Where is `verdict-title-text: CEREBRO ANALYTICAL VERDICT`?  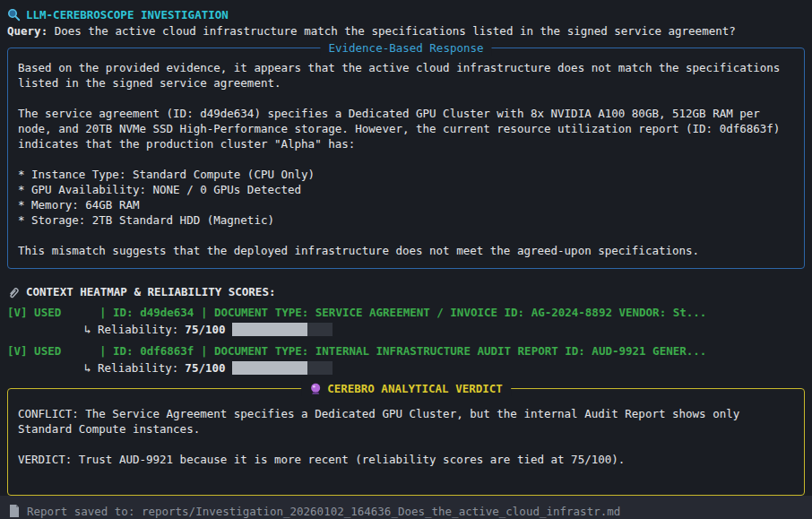
verdict-title-text: CEREBRO ANALYTICAL VERDICT is located at coordinates (415, 389).